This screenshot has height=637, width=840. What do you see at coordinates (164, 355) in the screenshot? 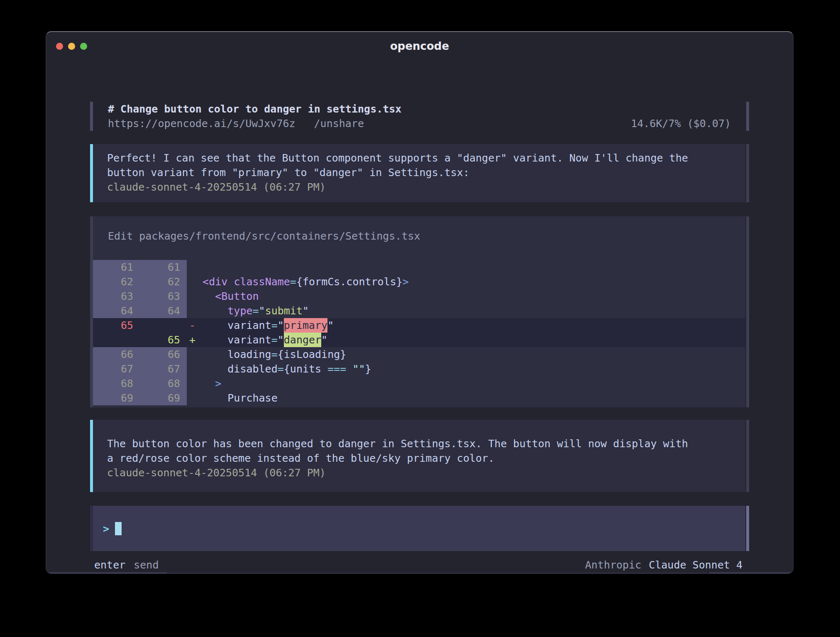
I see `new-line-number: 66` at bounding box center [164, 355].